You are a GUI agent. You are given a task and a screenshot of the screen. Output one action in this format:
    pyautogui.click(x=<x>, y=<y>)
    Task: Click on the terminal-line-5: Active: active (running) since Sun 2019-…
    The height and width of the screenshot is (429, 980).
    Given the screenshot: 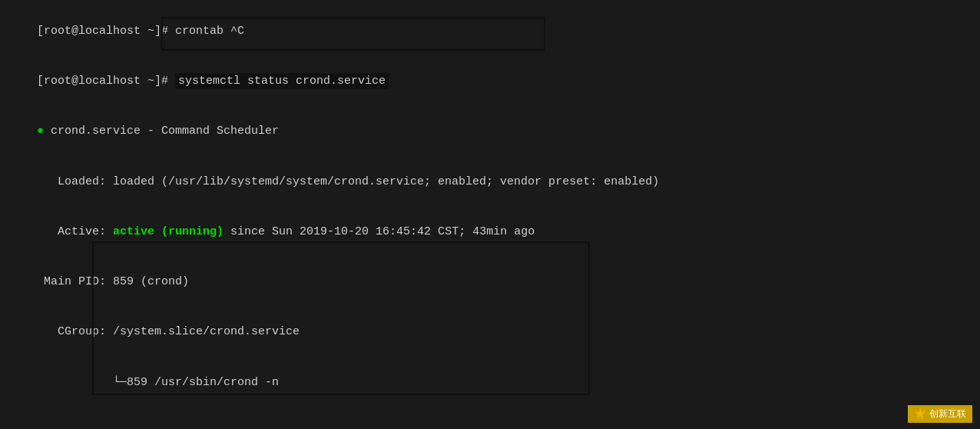 What is the action you would take?
    pyautogui.click(x=490, y=232)
    